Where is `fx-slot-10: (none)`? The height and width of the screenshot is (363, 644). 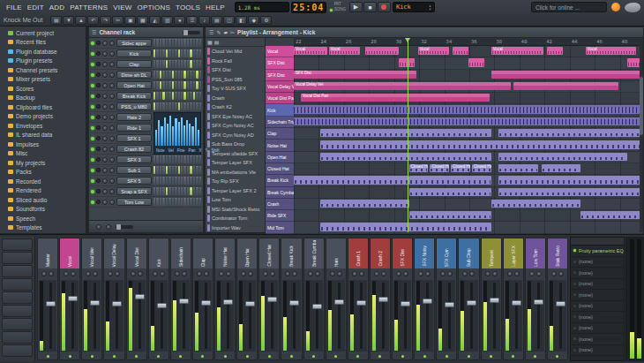 fx-slot-10: (none) is located at coordinates (597, 352).